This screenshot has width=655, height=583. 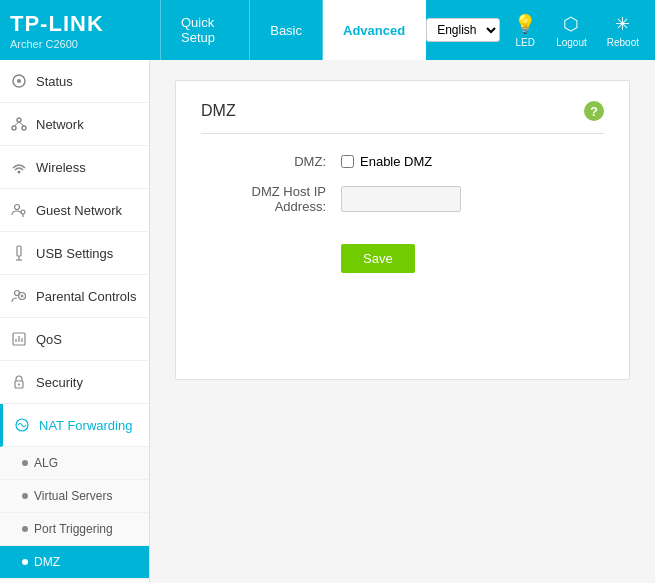 I want to click on header: TP-LINK Archer C2600 Quick Setup Basic A…, so click(x=328, y=30).